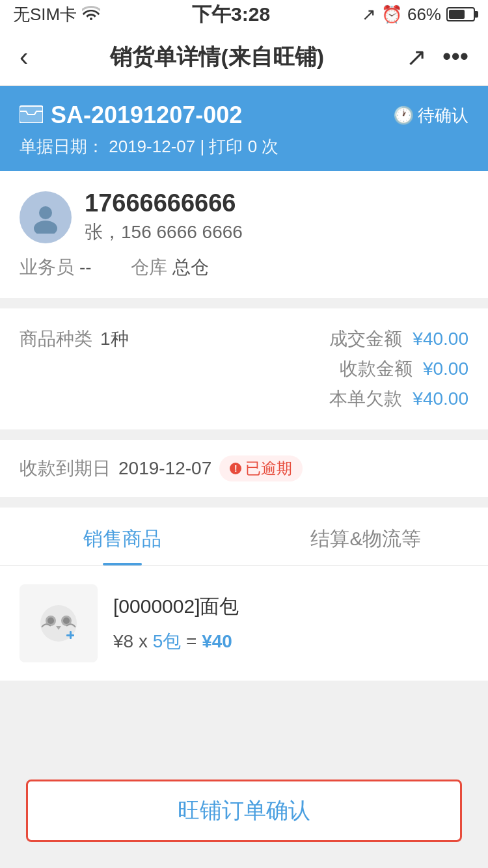 This screenshot has width=488, height=868. What do you see at coordinates (369, 14) in the screenshot?
I see `location-icon: ↗` at bounding box center [369, 14].